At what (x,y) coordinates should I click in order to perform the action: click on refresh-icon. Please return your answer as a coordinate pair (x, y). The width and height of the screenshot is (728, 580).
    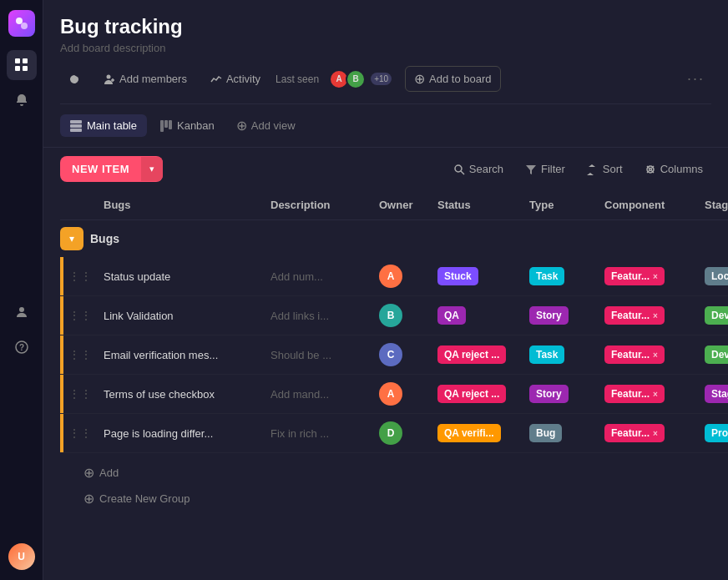
    Looking at the image, I should click on (74, 79).